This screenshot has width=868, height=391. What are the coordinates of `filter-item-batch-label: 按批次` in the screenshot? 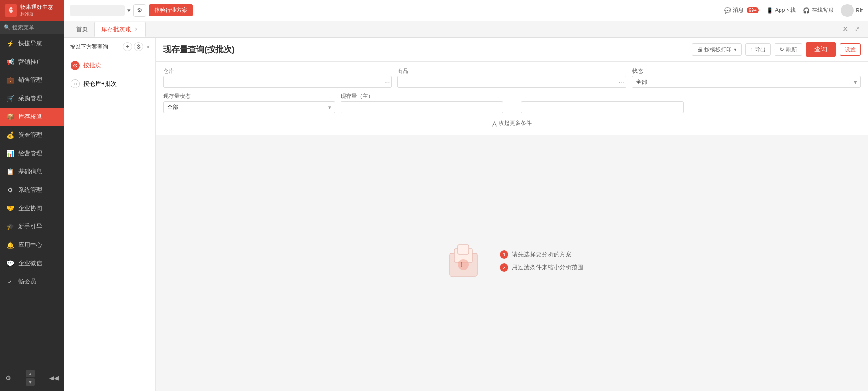 It's located at (93, 65).